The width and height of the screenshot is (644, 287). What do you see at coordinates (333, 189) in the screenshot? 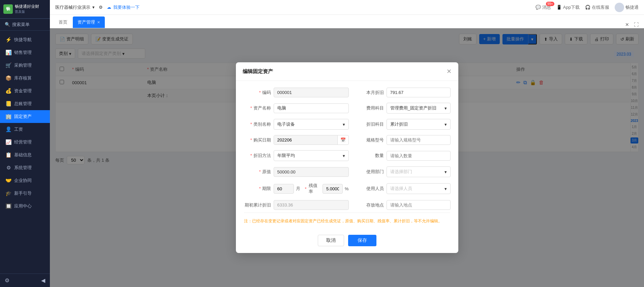
I see `residual-rate-input` at bounding box center [333, 189].